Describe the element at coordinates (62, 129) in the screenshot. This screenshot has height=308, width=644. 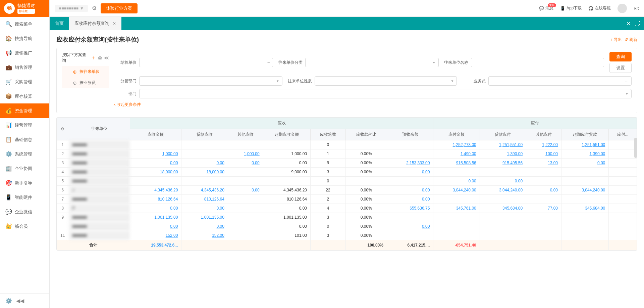
I see `table-gear-icon: ⚙` at that location.